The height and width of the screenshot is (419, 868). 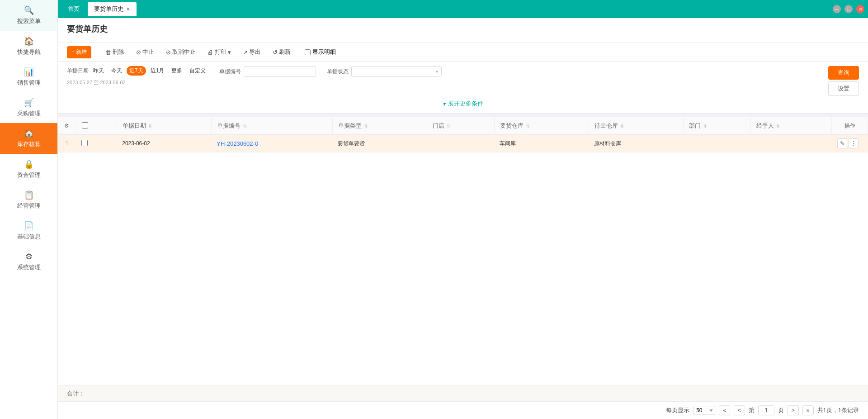 I want to click on expand-more-btn: ▾ 展开更多条件, so click(x=463, y=104).